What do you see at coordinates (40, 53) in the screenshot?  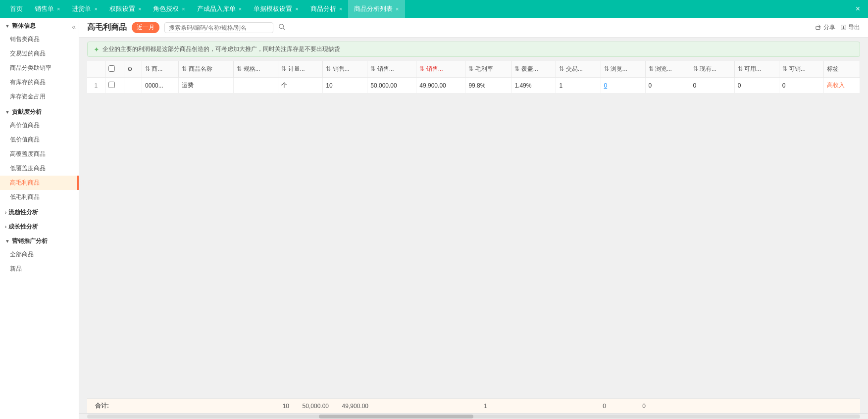 I see `sidebar-item-traded-goods: 交易过的商品` at bounding box center [40, 53].